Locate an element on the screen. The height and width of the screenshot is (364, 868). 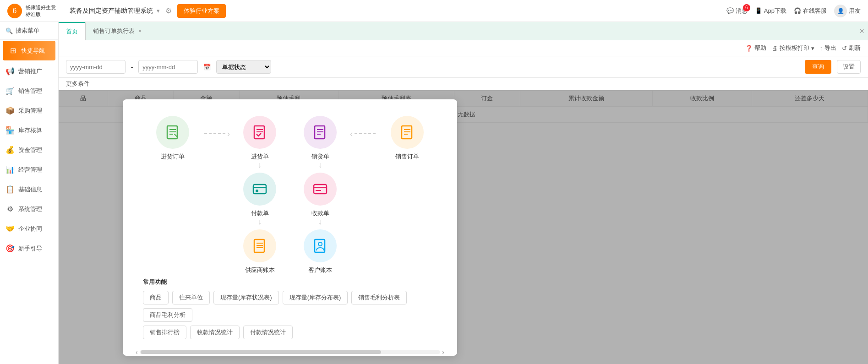
func-btn-contacts: 往来单位 is located at coordinates (191, 298).